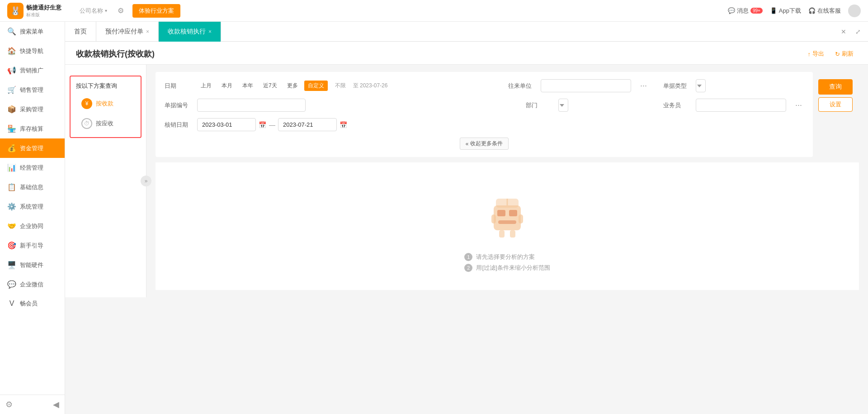  Describe the element at coordinates (93, 11) in the screenshot. I see `company-selector: 公司名称 ▾` at that location.